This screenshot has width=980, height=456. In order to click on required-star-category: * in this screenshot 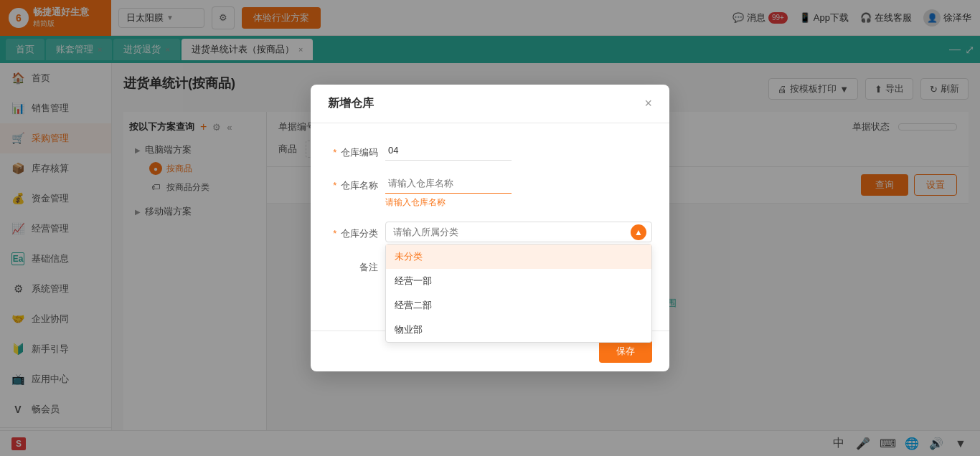, I will do `click(334, 234)`.